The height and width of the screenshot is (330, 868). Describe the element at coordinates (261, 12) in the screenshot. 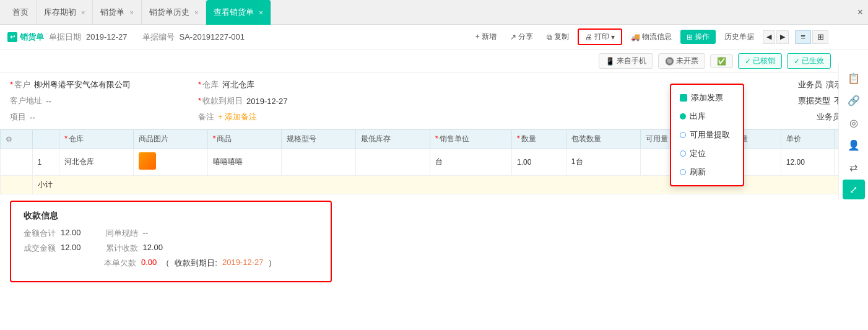

I see `tab-check-sales-close: ×` at that location.